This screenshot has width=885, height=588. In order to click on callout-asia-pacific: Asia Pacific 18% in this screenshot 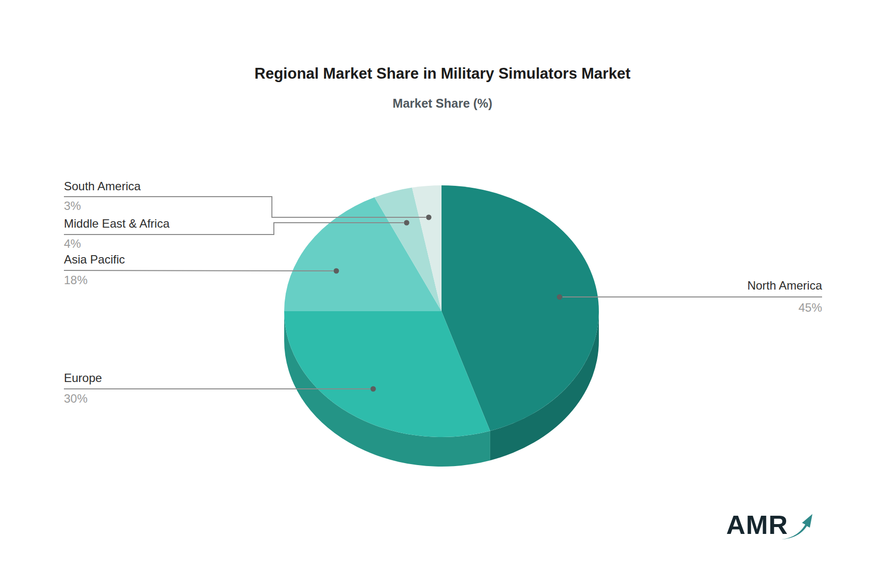, I will do `click(94, 260)`.